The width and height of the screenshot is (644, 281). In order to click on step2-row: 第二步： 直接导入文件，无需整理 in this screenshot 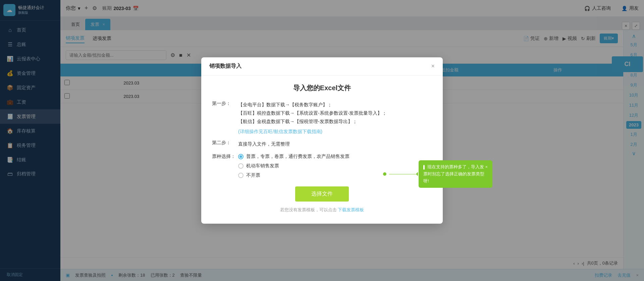, I will do `click(322, 144)`.